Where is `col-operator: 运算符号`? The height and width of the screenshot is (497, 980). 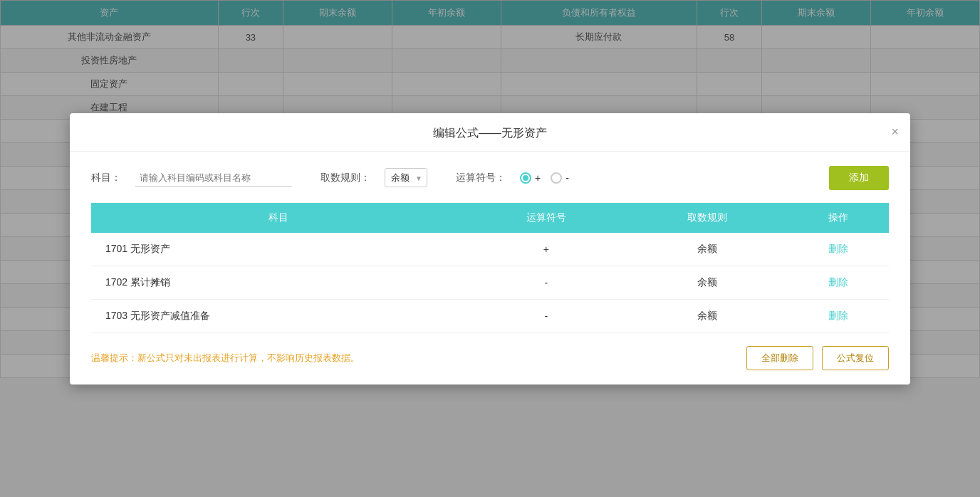 col-operator: 运算符号 is located at coordinates (546, 218).